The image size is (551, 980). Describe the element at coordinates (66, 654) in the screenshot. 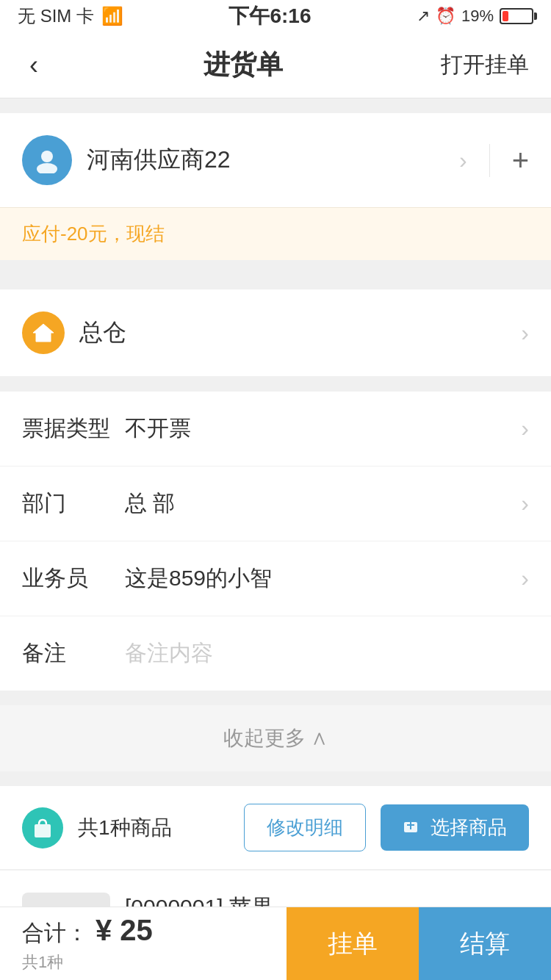

I see `remark-label: 备注` at that location.